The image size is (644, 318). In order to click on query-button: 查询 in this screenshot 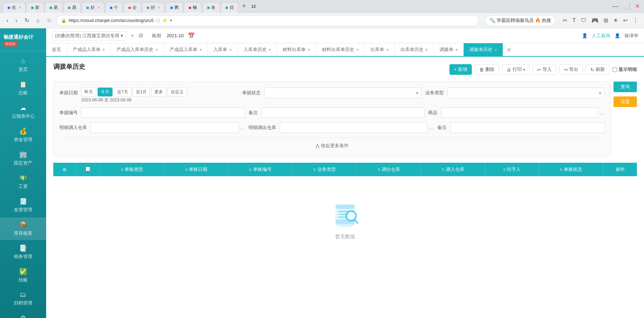, I will do `click(625, 87)`.